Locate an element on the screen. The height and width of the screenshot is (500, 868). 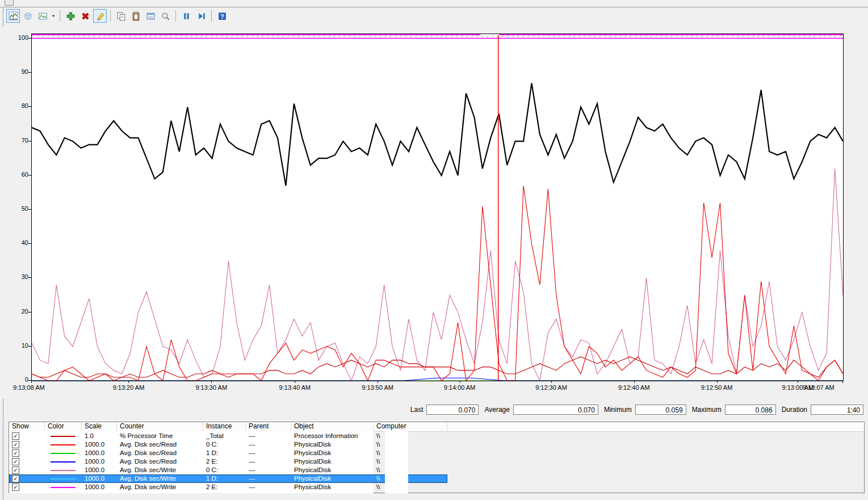
view-report-button is located at coordinates (43, 16).